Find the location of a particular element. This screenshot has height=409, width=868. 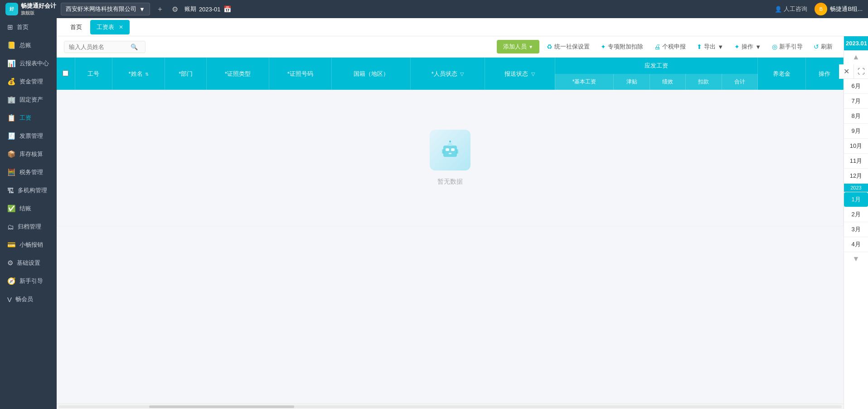

toolbar: 🔍 添加人员 ▼ ♻ 统一社保设置 ✦ 专项附加 is located at coordinates (450, 47).